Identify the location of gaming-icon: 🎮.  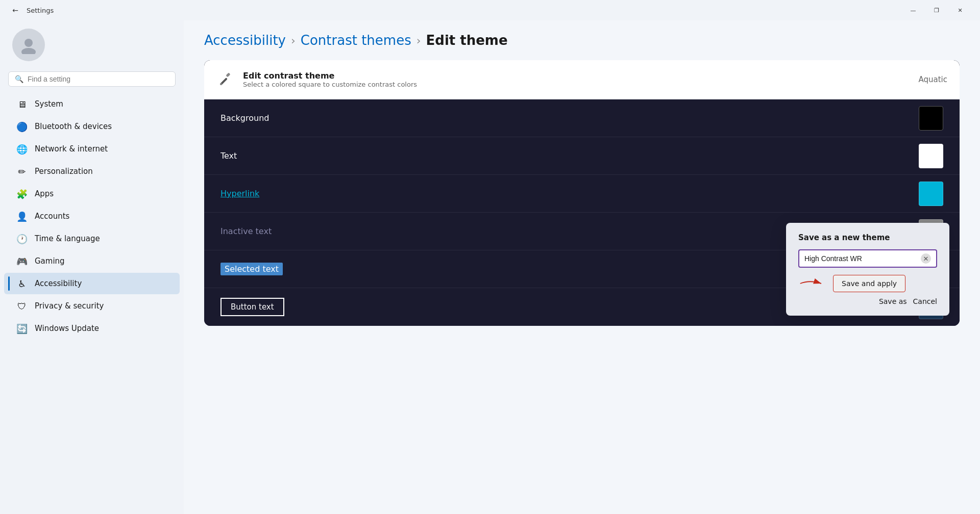
(22, 261).